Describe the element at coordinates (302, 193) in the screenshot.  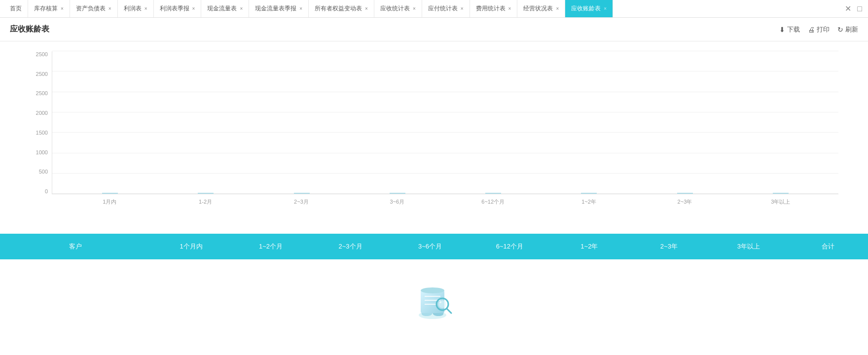
I see `bar-group-2-3month` at that location.